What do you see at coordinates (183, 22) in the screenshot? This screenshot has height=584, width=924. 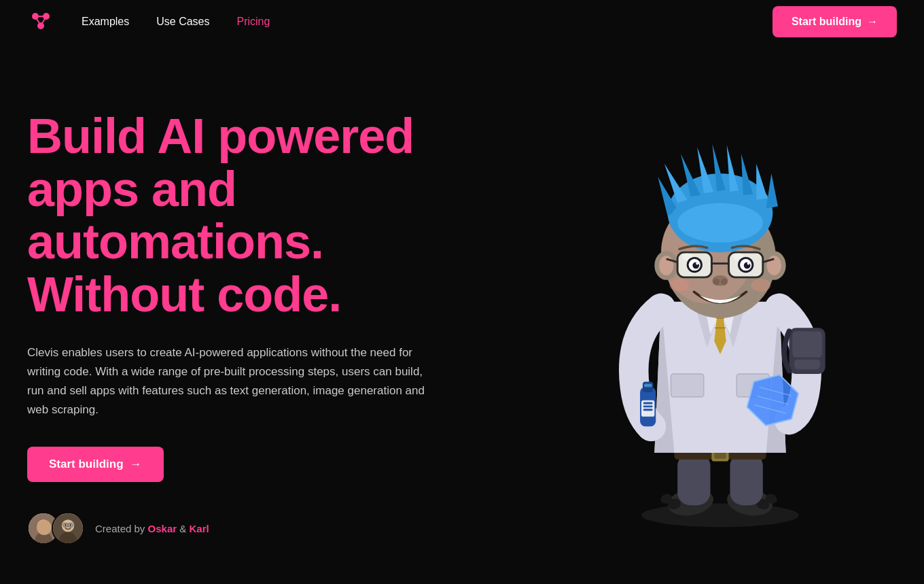 I see `nav-link-use-cases: Use Cases` at bounding box center [183, 22].